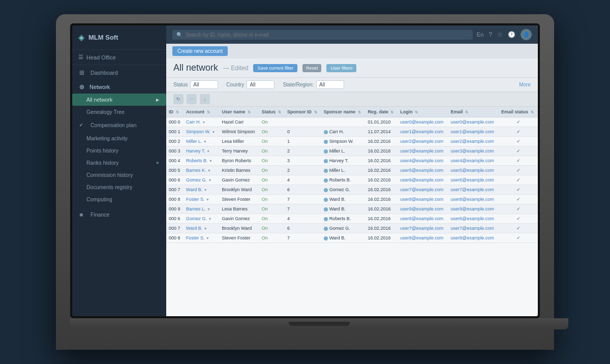  Describe the element at coordinates (250, 84) in the screenshot. I see `country-filter-group: Country All` at that location.